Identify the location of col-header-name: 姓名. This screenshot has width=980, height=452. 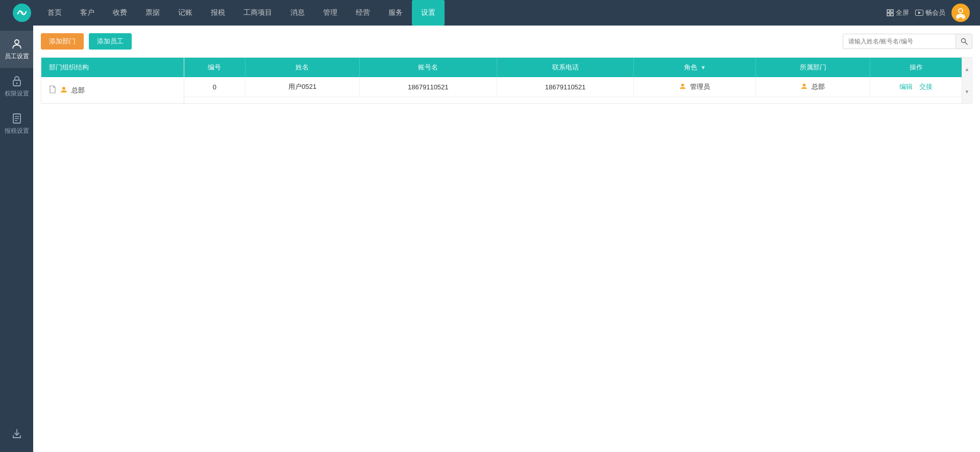
(302, 67).